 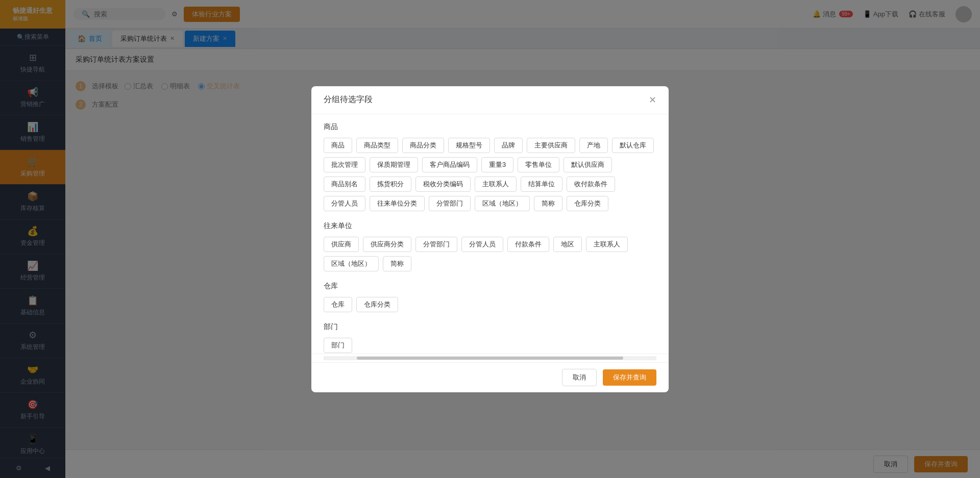 I want to click on field-tag-origin: 产地, so click(x=594, y=145).